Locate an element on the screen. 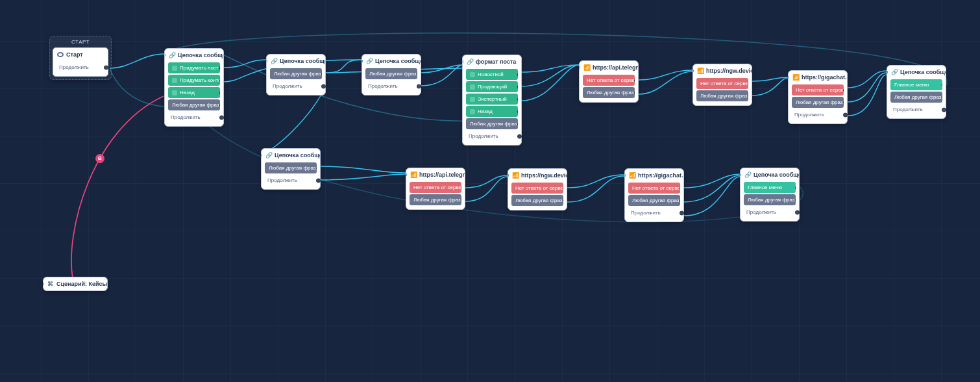 This screenshot has height=382, width=980. node-http-gigachat-1: https://gigachat.devices.... Нет ответа … is located at coordinates (818, 97).